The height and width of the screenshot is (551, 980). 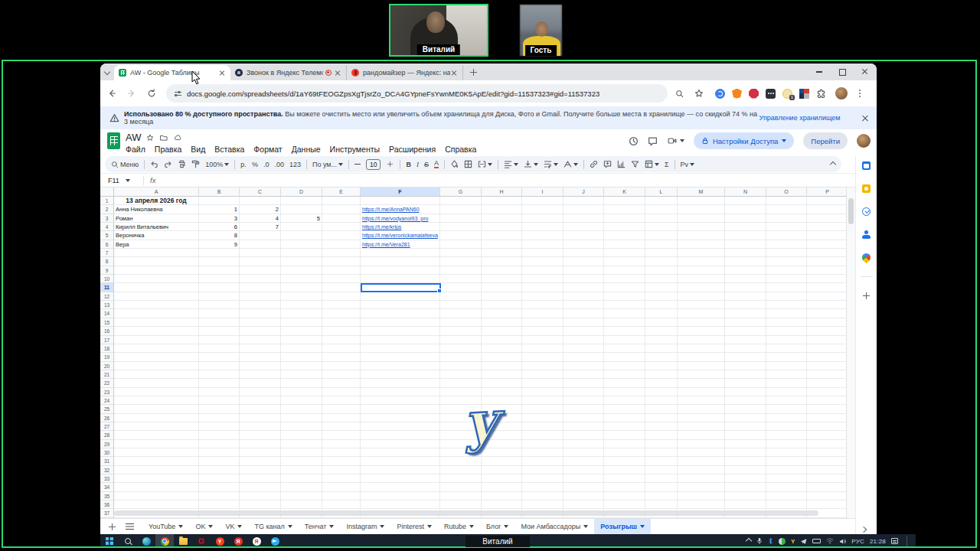 What do you see at coordinates (827, 401) in the screenshot?
I see `cell-P24` at bounding box center [827, 401].